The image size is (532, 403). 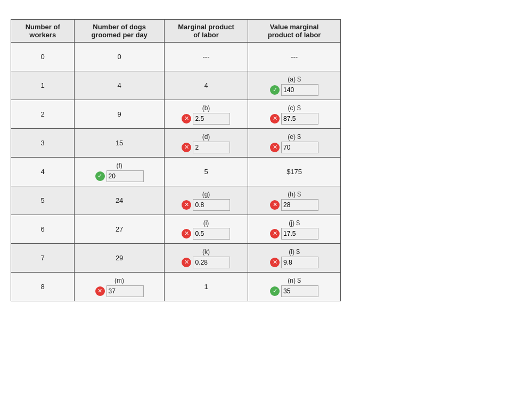 I want to click on table-cell-mpl: 5, so click(x=206, y=172).